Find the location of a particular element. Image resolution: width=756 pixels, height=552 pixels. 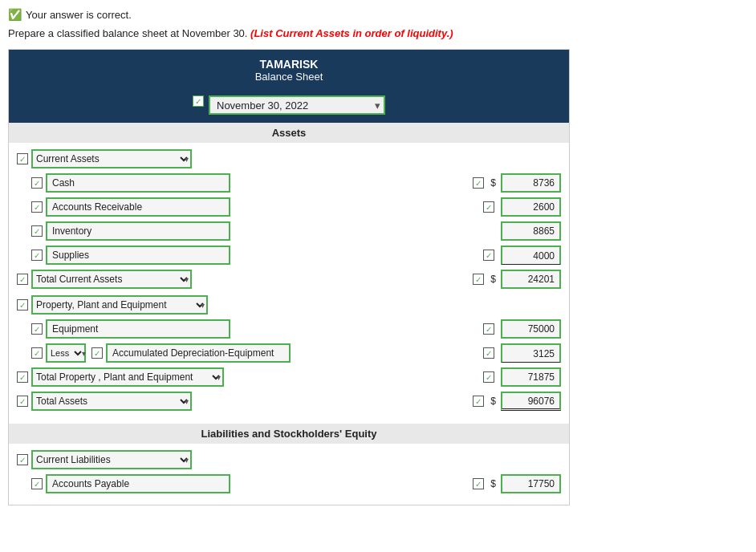

equipment-value-input is located at coordinates (531, 329).